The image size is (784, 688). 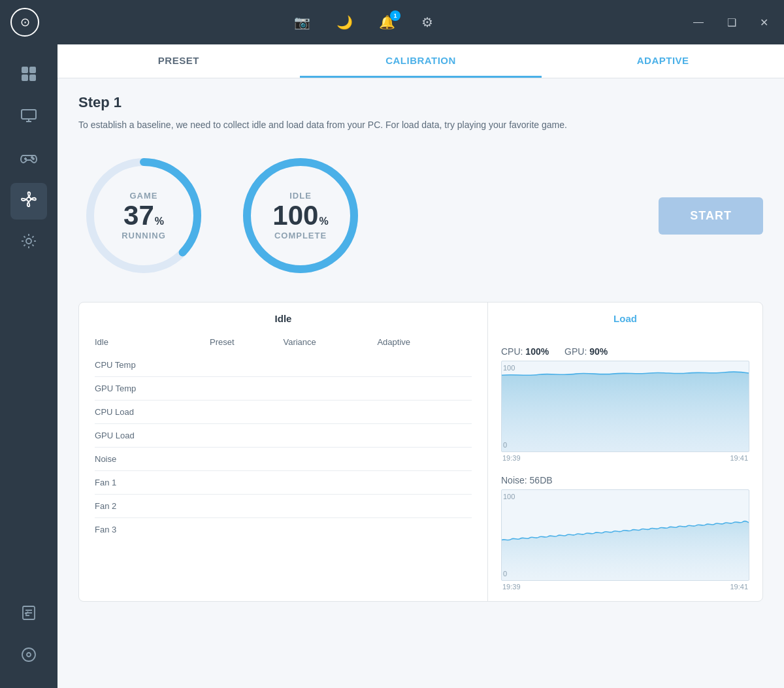 What do you see at coordinates (139, 216) in the screenshot?
I see `game-value: 37` at bounding box center [139, 216].